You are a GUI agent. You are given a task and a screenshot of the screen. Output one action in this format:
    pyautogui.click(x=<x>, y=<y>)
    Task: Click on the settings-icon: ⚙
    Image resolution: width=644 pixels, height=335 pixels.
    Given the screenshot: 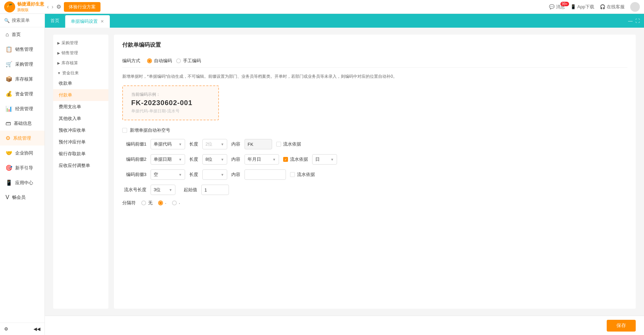 What is the action you would take?
    pyautogui.click(x=59, y=7)
    